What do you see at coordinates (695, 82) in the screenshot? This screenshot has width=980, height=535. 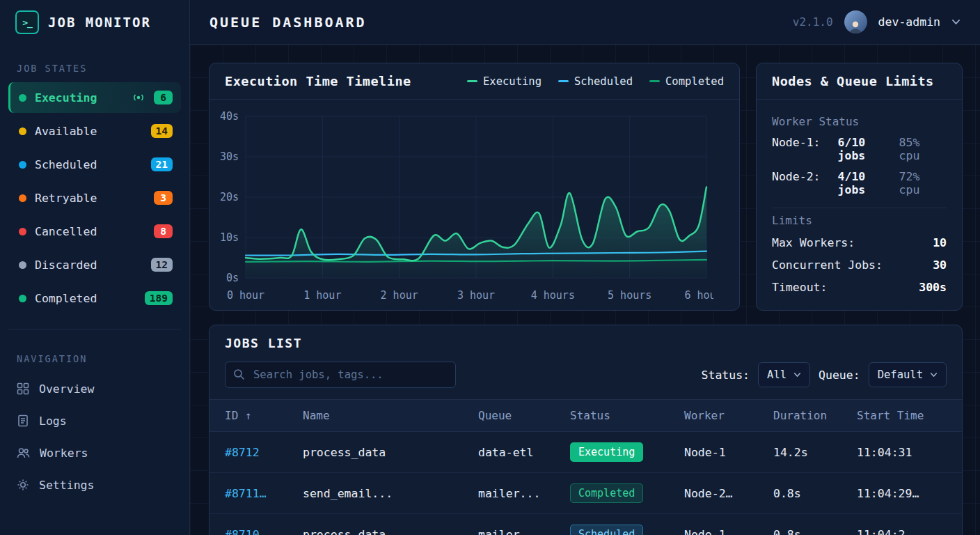 I see `legend-label: Completed` at bounding box center [695, 82].